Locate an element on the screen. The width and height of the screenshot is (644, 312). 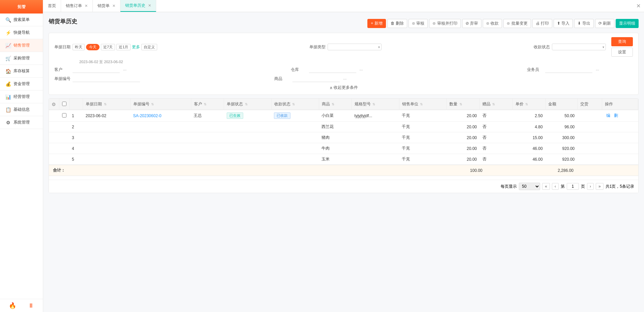
sidebar-item-sales-mgmt: 📈 销售管理 is located at coordinates (22, 46).